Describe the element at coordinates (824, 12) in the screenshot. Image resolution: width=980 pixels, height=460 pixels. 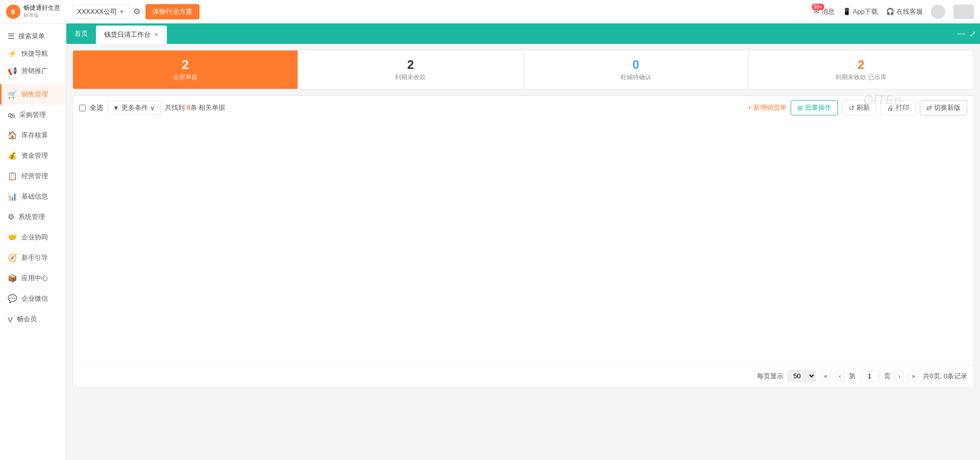
I see `message-action: ✉ 99+ 消息` at that location.